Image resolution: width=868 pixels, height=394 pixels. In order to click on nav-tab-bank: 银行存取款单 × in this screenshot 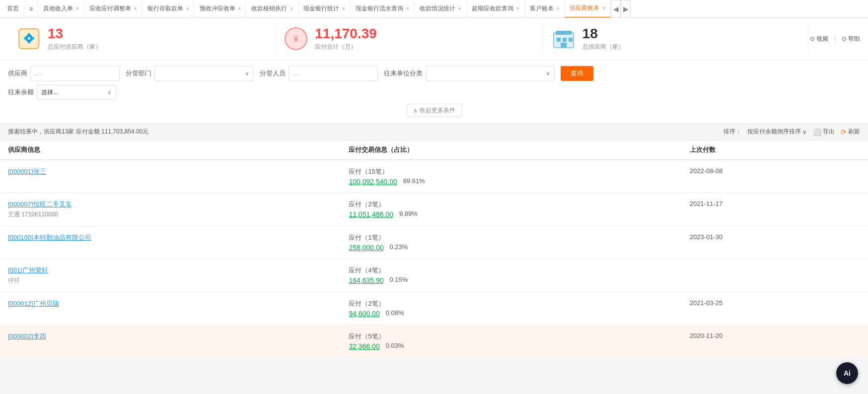, I will do `click(169, 9)`.